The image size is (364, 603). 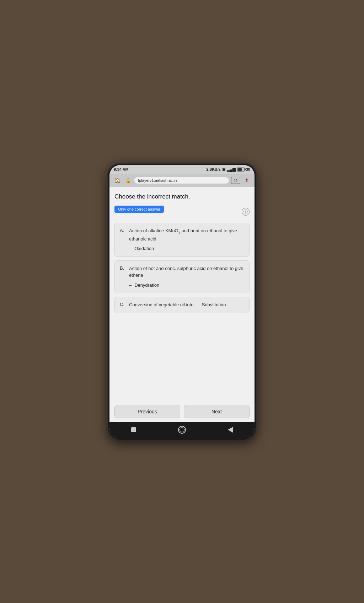 I want to click on answer-type-badge: Only one correct answer, so click(x=139, y=209).